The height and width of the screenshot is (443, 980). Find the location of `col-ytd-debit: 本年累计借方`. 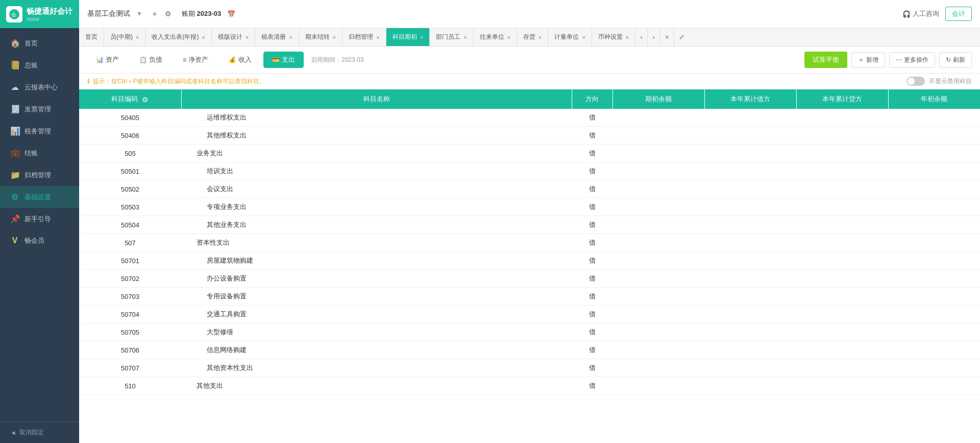

col-ytd-debit: 本年累计借方 is located at coordinates (750, 99).